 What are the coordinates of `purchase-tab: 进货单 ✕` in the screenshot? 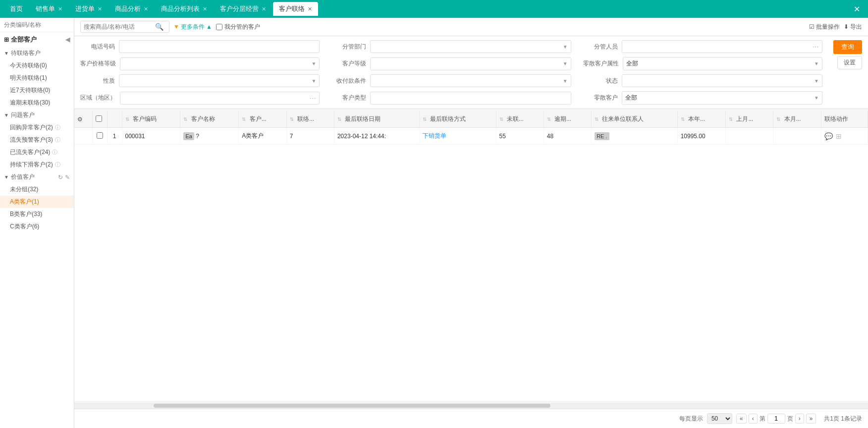 It's located at (89, 9).